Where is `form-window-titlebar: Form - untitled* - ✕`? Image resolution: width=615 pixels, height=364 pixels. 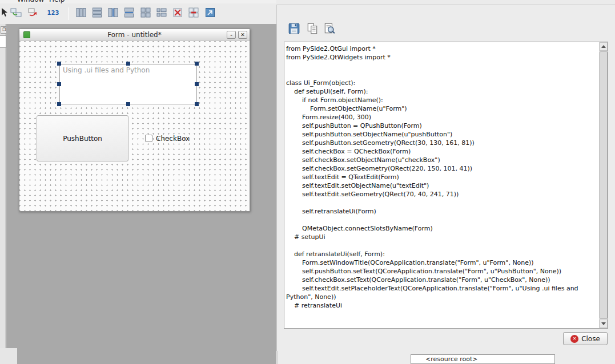 form-window-titlebar: Form - untitled* - ✕ is located at coordinates (135, 35).